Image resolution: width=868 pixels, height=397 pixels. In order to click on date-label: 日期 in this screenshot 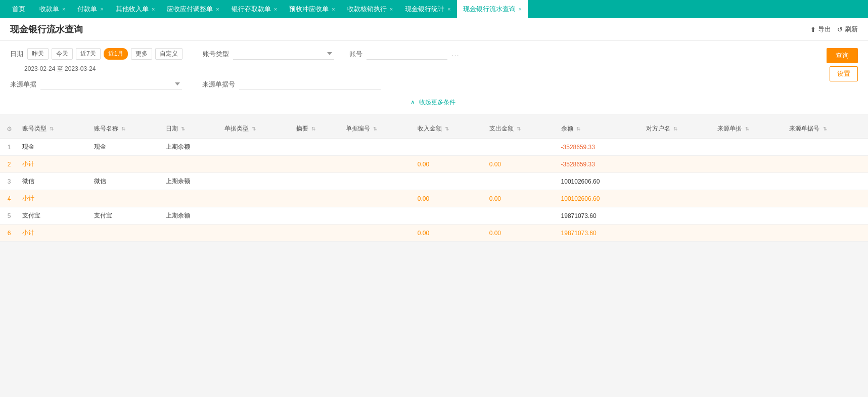, I will do `click(17, 54)`.